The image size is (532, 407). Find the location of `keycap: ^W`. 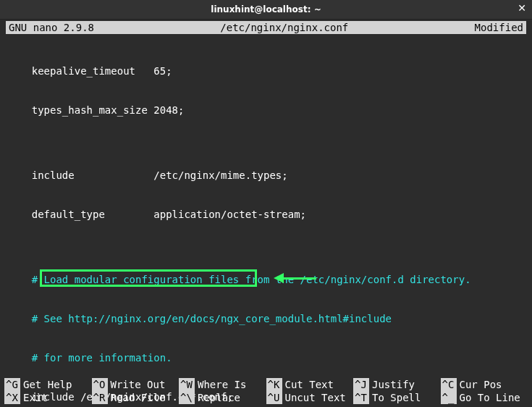

keycap: ^W is located at coordinates (187, 385).